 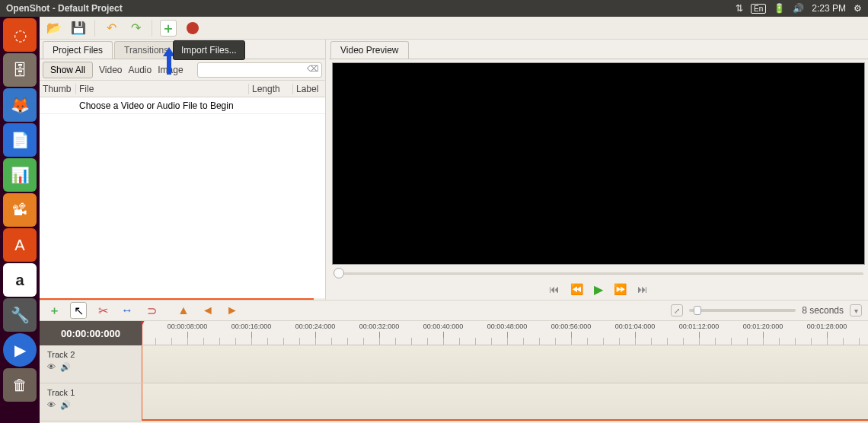 I want to click on language-indicator: En, so click(x=758, y=9).